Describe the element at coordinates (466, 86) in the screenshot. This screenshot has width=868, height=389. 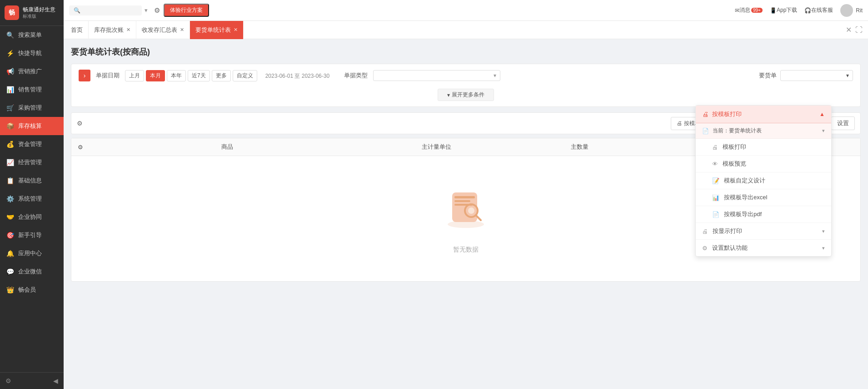
I see `filter-card: › 单据日期 上月 本月 本年 近7天 更多 自定义 2023-06-01 至 …` at that location.